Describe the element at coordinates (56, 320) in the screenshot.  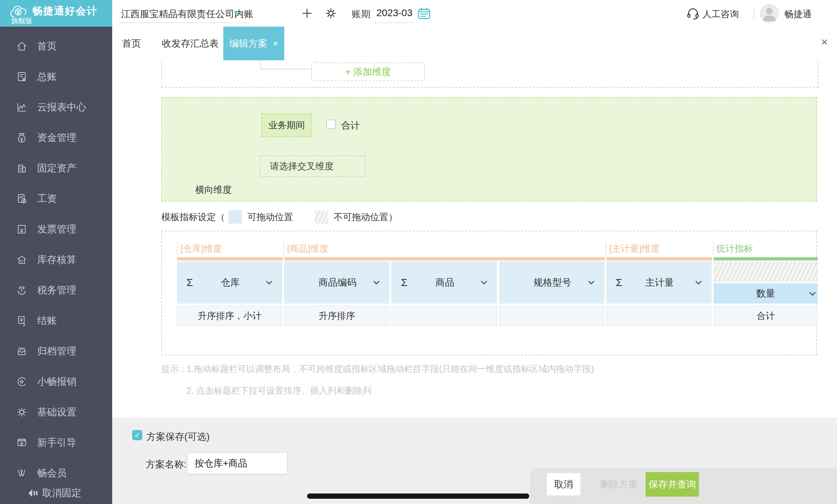
I see `sidebar-item-settle: 结账` at that location.